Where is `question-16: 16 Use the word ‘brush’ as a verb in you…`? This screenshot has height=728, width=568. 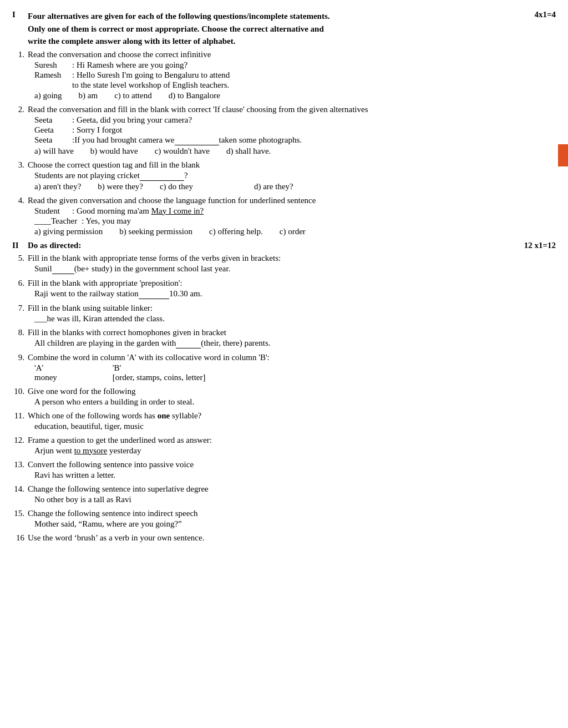
question-16: 16 Use the word ‘brush’ as a verb in you… is located at coordinates (284, 538).